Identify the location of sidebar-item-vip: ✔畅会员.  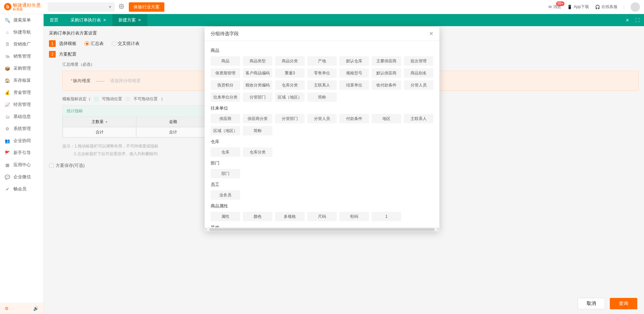
(21, 189).